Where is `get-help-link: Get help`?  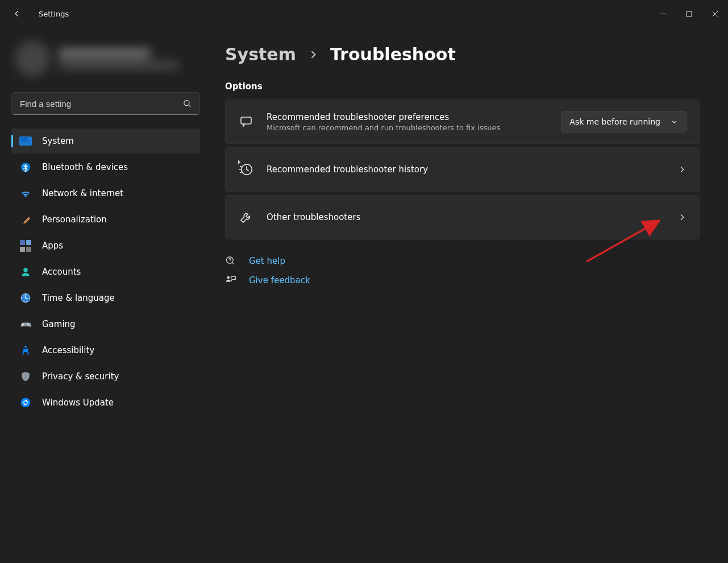 get-help-link: Get help is located at coordinates (463, 261).